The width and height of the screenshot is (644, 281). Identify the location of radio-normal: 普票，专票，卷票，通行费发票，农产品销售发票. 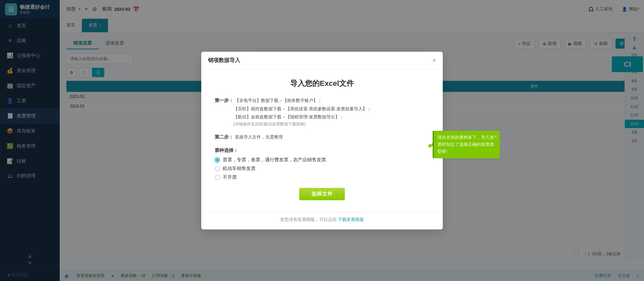
(322, 160).